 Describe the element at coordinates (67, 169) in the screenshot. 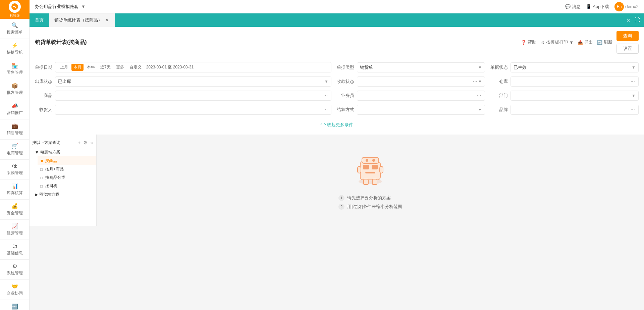

I see `tree-item-month-product: □ 按月+商品` at that location.